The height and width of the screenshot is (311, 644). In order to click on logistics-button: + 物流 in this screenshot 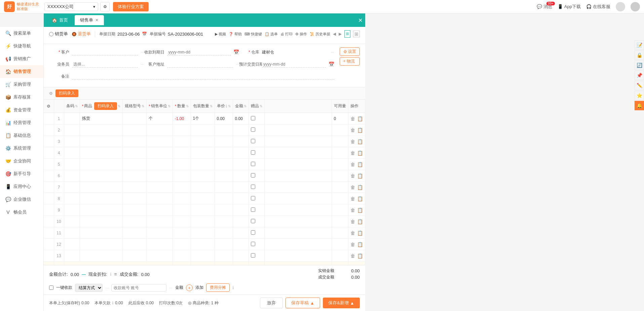, I will do `click(350, 61)`.